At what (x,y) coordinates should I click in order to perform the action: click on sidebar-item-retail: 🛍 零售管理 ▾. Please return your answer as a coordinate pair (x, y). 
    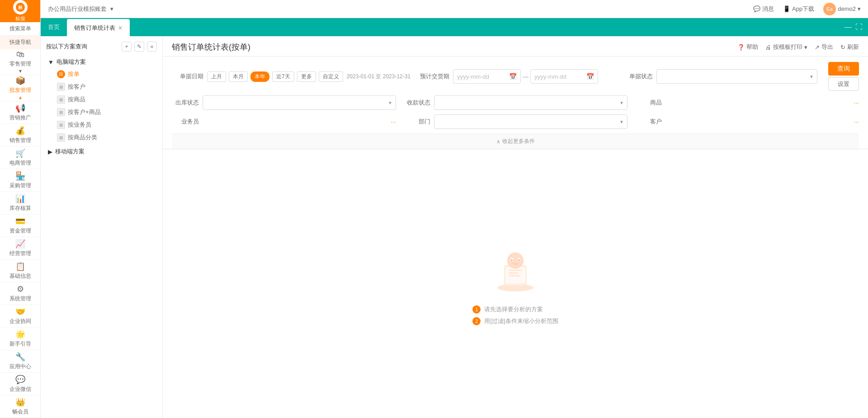
    Looking at the image, I should click on (20, 62).